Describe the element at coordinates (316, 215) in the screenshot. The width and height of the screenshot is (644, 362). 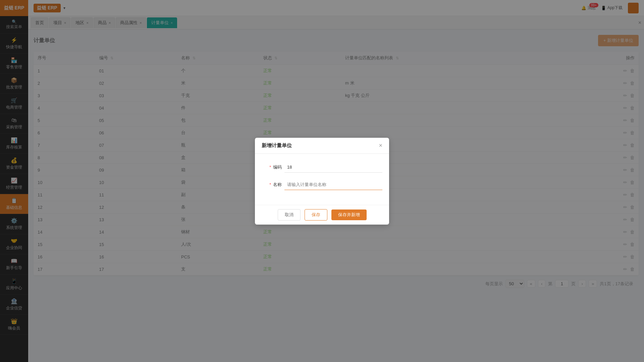
I see `save-button: 保存` at that location.